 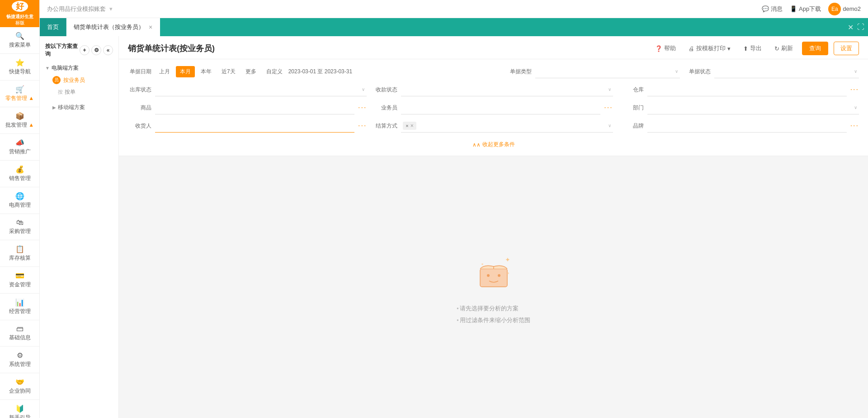 I want to click on sidebar-item-enterprise: 🤝 企业协同, so click(x=20, y=386).